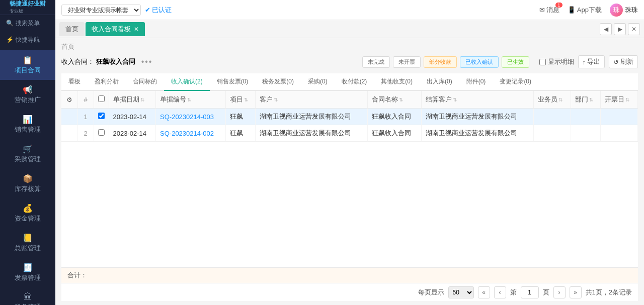 This screenshot has width=644, height=305. I want to click on th-settings: ⚙, so click(69, 99).